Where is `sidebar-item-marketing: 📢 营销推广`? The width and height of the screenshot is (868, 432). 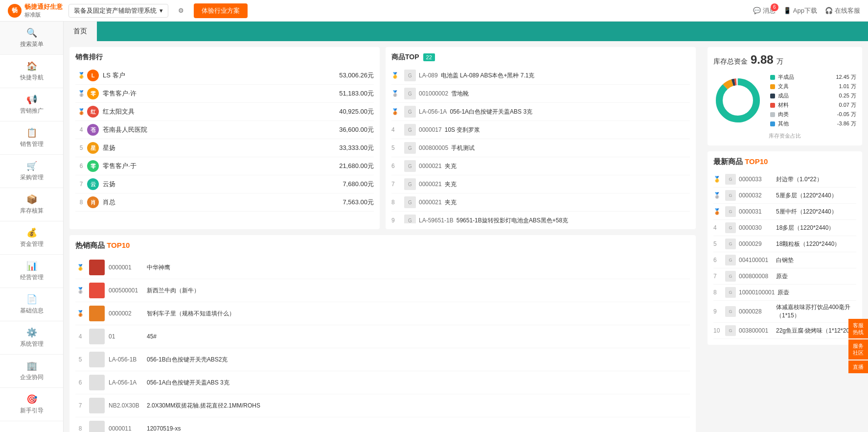 sidebar-item-marketing: 📢 营销推广 is located at coordinates (31, 105).